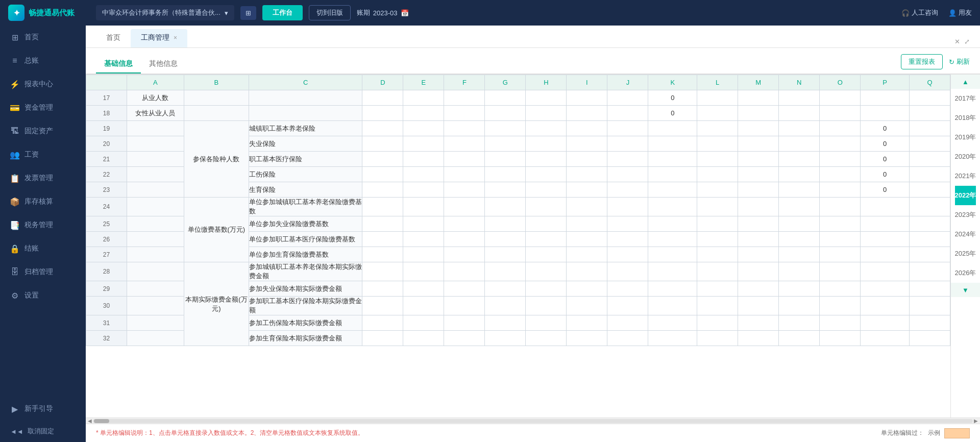 The image size is (980, 442). Describe the element at coordinates (533, 421) in the screenshot. I see `h-scroll: ◀ ▶` at that location.